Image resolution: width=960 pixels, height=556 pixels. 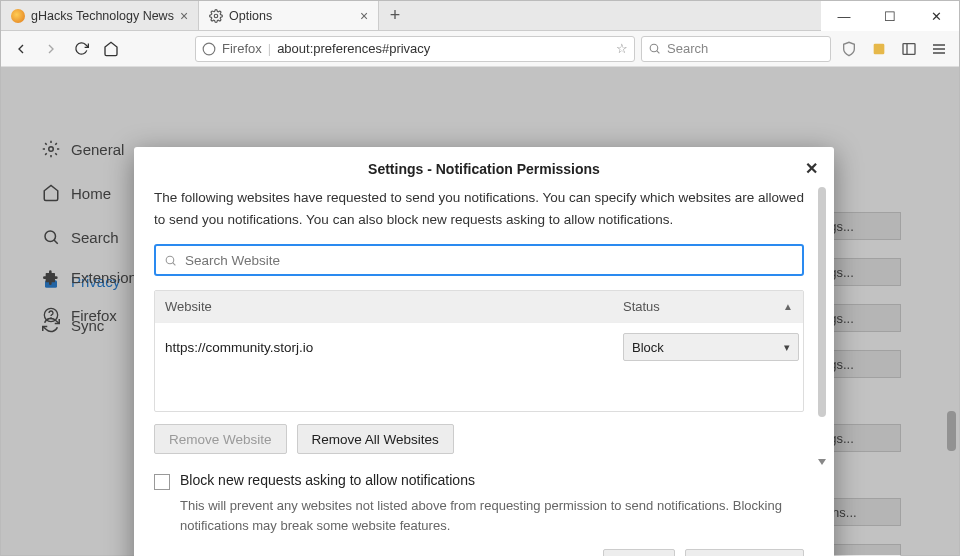 I want to click on dialog-close-button: ✕, so click(x=811, y=168).